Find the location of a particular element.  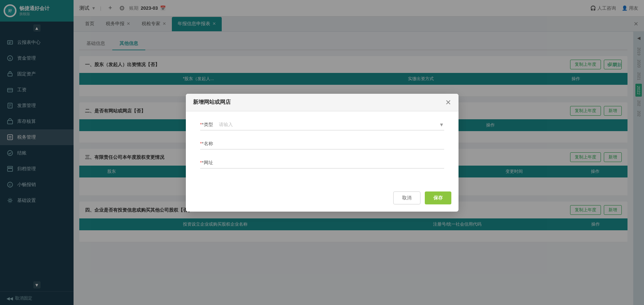

name-label: **名称 is located at coordinates (207, 144).